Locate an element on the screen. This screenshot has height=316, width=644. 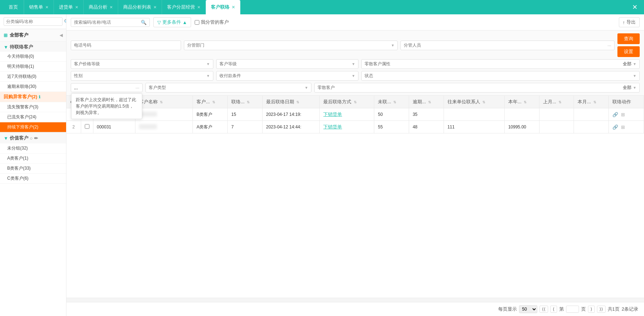
filter-branch-dept: 分管部门 ▼ is located at coordinates (291, 45).